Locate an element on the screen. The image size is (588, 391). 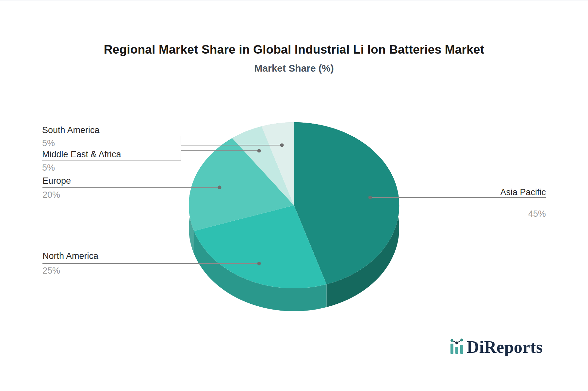
leader-dot-south-america is located at coordinates (282, 145).